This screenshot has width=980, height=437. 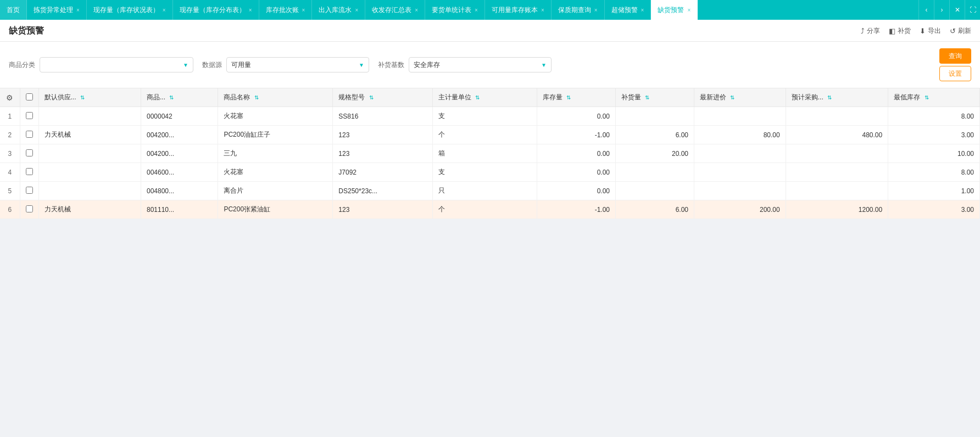 I want to click on table-row: 1 0000042 火花塞 SS816 支 0.00 8.00, so click(x=490, y=116).